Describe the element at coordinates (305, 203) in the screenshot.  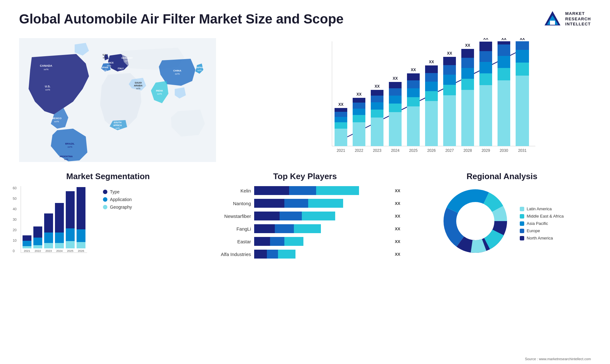
I see `player-row-nantong: Nantong XX` at that location.